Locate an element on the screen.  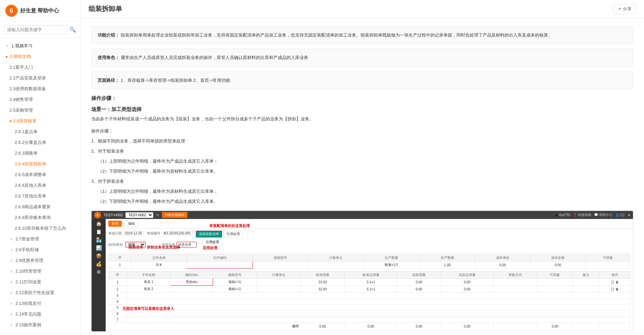
sidebar-item-mobile: ＋ 2.8手机旺铺 is located at coordinates (40, 250).